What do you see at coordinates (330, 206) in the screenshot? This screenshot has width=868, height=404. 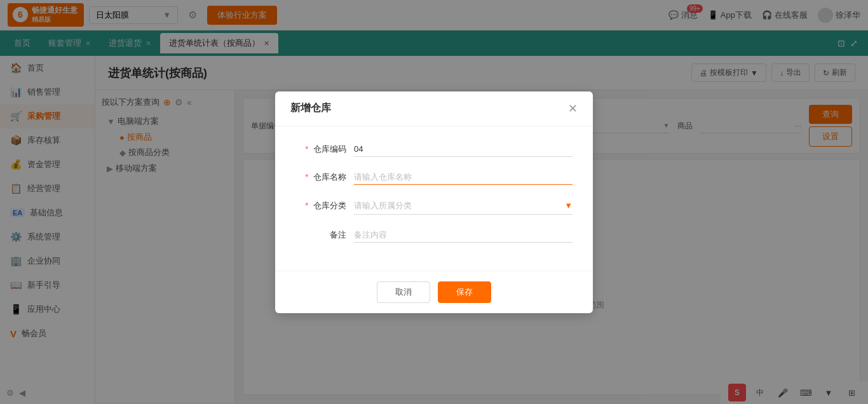 I see `category-label-text: 仓库分类` at bounding box center [330, 206].